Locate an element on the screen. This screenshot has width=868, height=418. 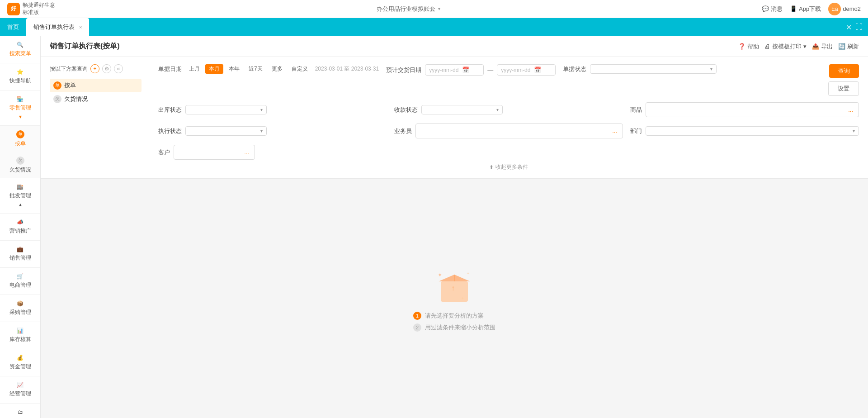
finance-icon: 💰 is located at coordinates (20, 358).